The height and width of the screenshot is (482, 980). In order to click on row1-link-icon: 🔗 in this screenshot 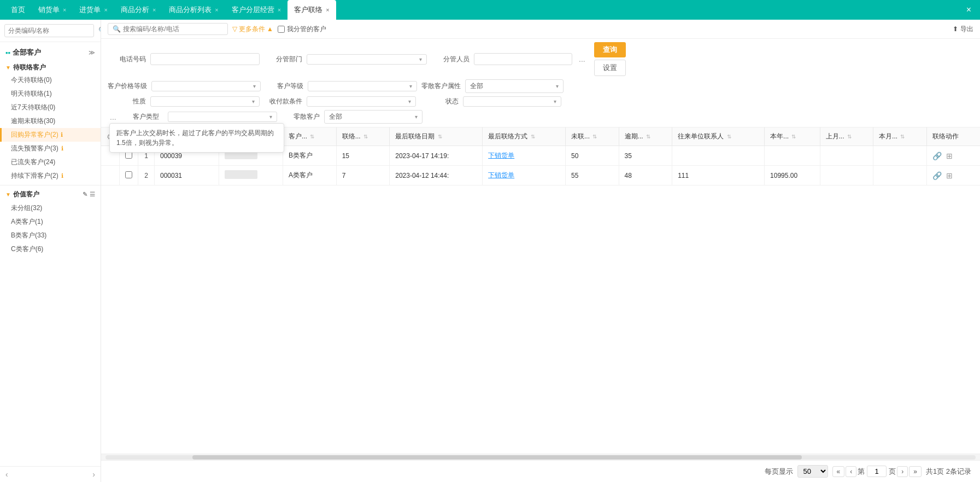, I will do `click(937, 156)`.